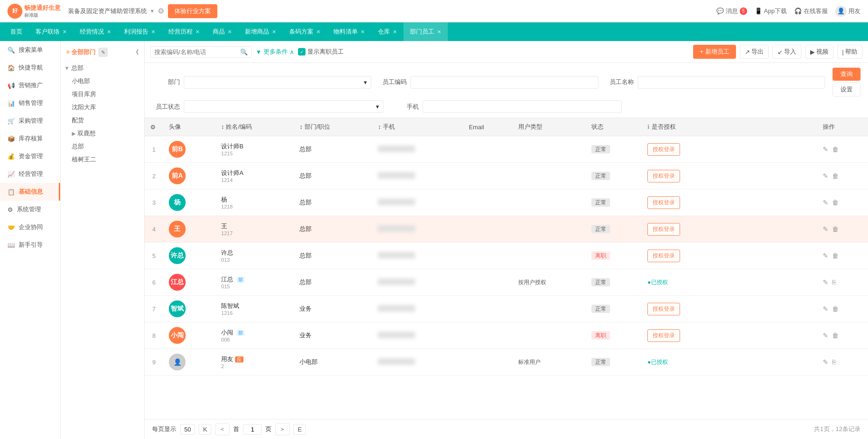  I want to click on last-page-button: E, so click(299, 429).